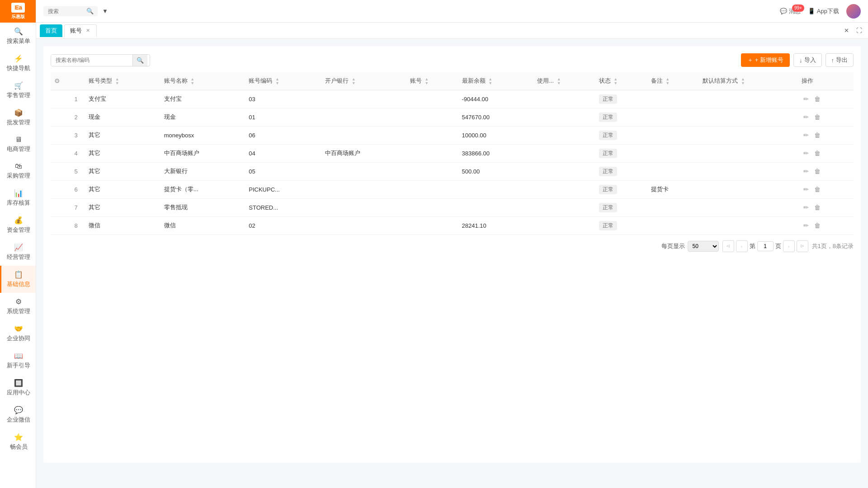  What do you see at coordinates (18, 361) in the screenshot?
I see `sidebar-item-beginner-guide: 📖 新手引导` at bounding box center [18, 361].